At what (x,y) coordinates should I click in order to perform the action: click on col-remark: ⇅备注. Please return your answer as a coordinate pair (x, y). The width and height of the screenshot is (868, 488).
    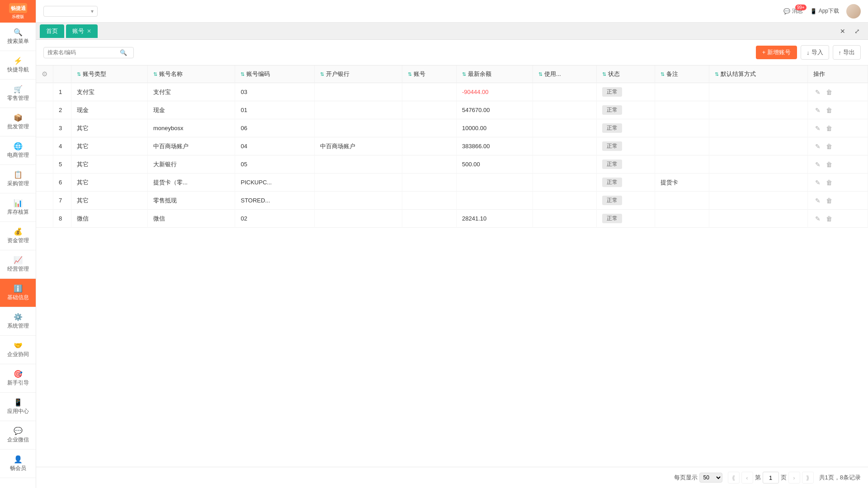
    Looking at the image, I should click on (682, 74).